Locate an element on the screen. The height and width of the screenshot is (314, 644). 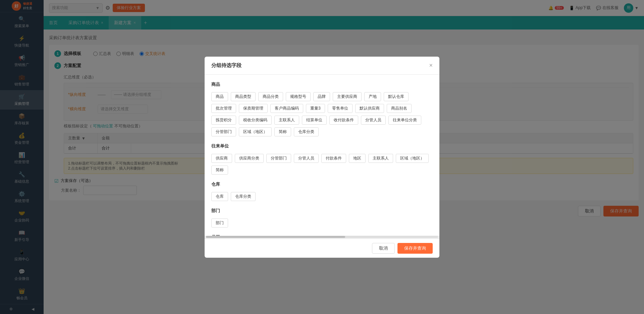
tag-main-contact: 主联系人 is located at coordinates (287, 120).